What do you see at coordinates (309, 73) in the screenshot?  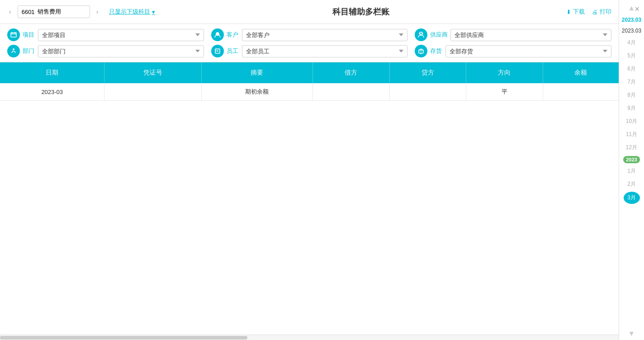 I see `table-header-row: 日期 凭证号 摘要 借方 贷方 方向 余额` at bounding box center [309, 73].